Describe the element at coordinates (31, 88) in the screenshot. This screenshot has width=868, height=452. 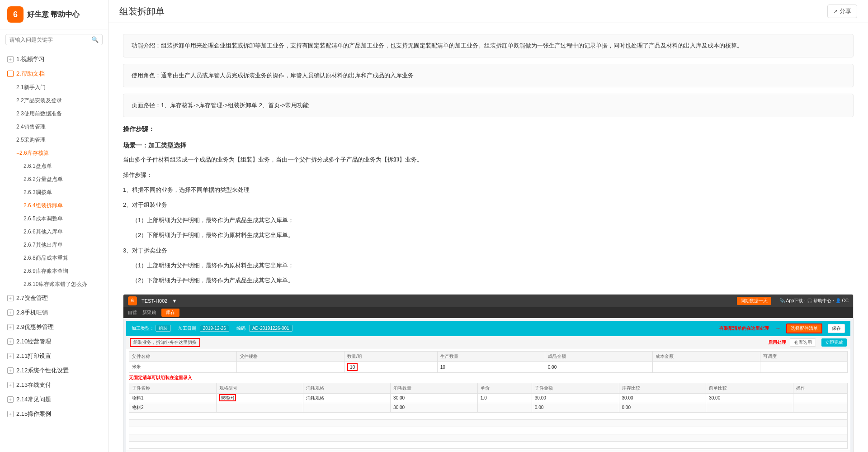
I see `sidebar-item-label: 2.1新手入门` at that location.